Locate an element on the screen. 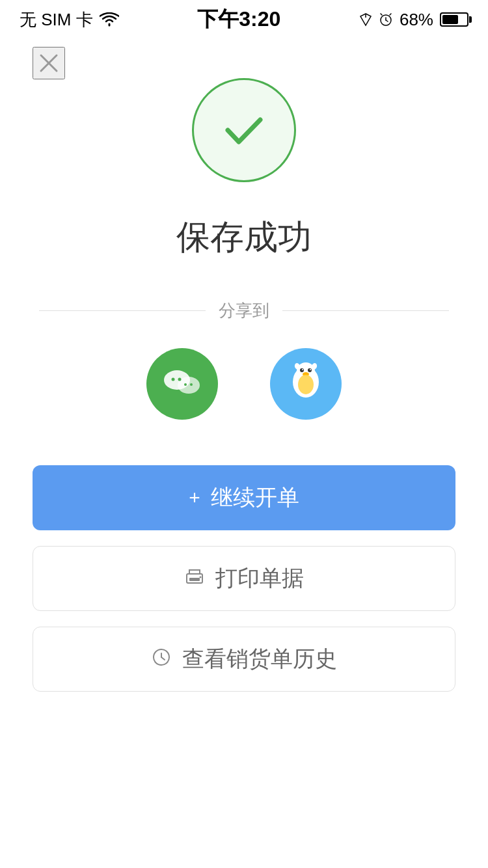  success-indicator is located at coordinates (244, 130).